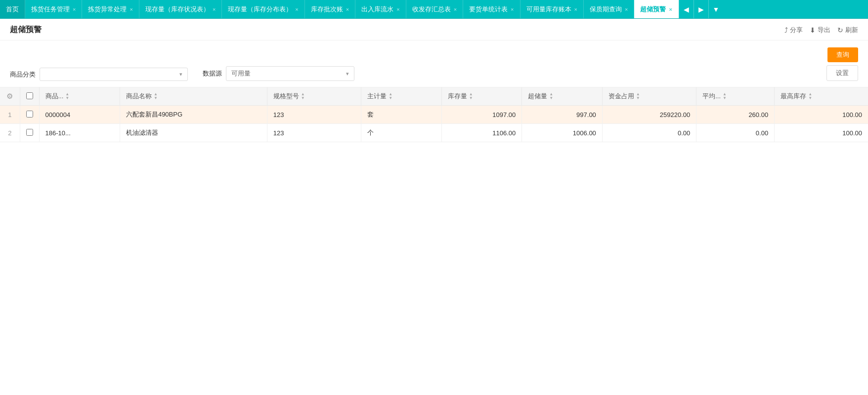 The height and width of the screenshot is (395, 868). What do you see at coordinates (241, 74) in the screenshot?
I see `datasource-value: 可用量` at bounding box center [241, 74].